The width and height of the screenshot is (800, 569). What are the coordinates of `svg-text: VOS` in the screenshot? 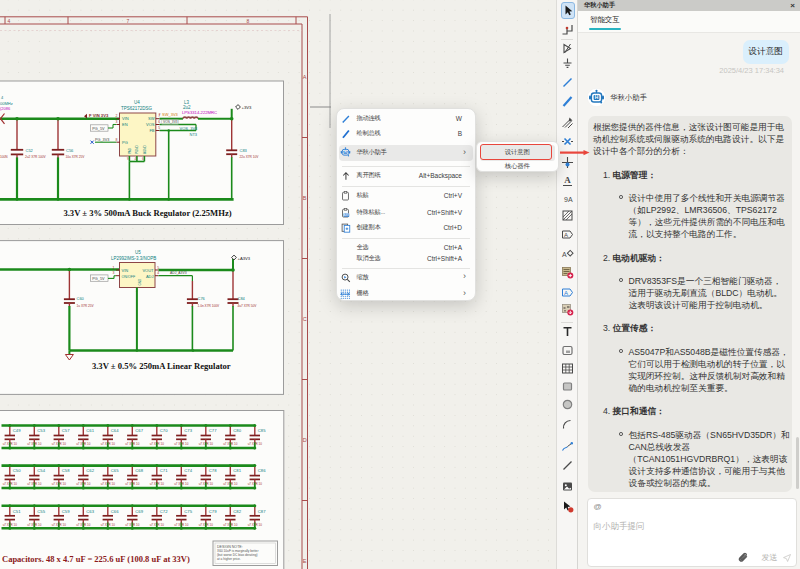 It's located at (150, 124).